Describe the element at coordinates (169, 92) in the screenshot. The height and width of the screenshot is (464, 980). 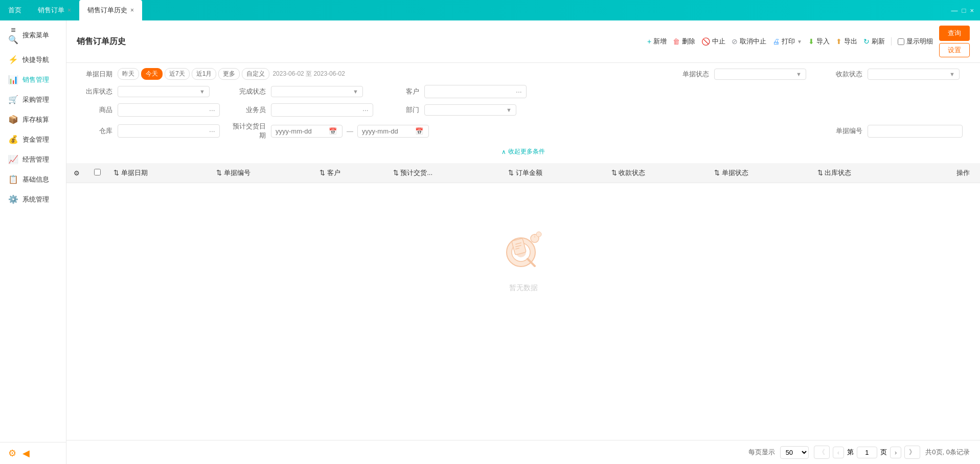
I see `out-status-control: ▼` at that location.